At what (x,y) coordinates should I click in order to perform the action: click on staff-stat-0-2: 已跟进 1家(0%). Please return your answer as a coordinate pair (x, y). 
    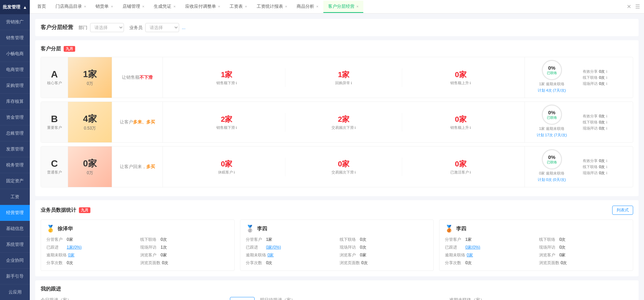
    Looking at the image, I should click on (91, 248).